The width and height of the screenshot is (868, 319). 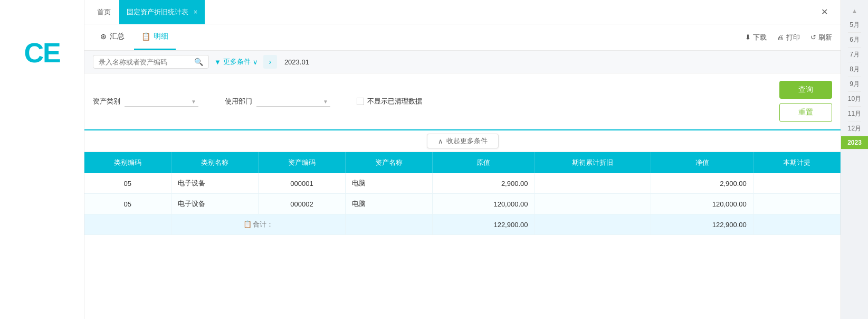 What do you see at coordinates (748, 37) in the screenshot?
I see `download-icon: ⬇` at bounding box center [748, 37].